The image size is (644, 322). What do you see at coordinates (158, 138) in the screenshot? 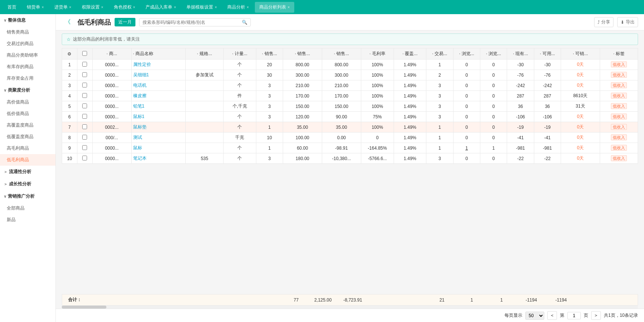
I see `row-name: 测试` at bounding box center [158, 138].